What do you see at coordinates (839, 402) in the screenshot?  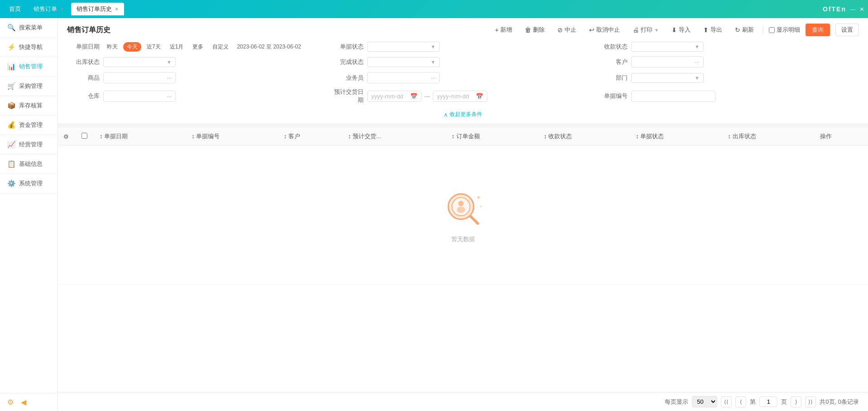 I see `total-info: 共0页, 0条记录` at bounding box center [839, 402].